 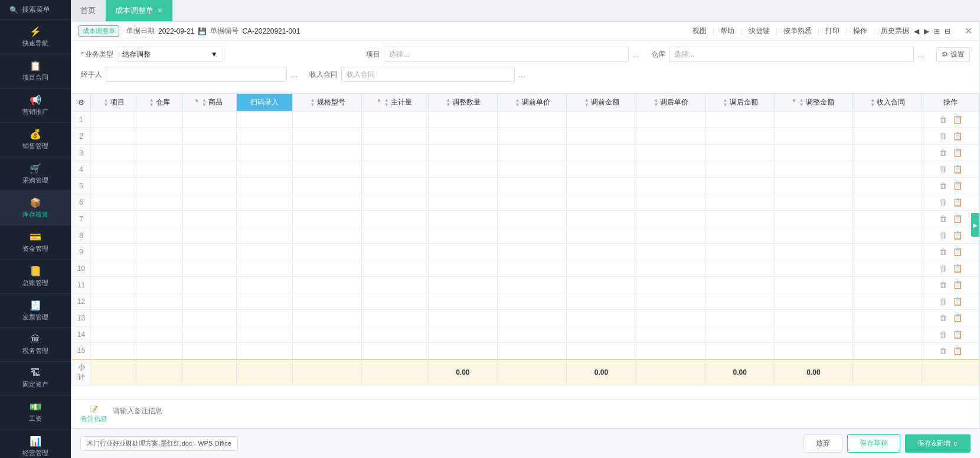 I want to click on sidebar-item-quick-nav: ⚡ 快速导航, so click(x=35, y=37).